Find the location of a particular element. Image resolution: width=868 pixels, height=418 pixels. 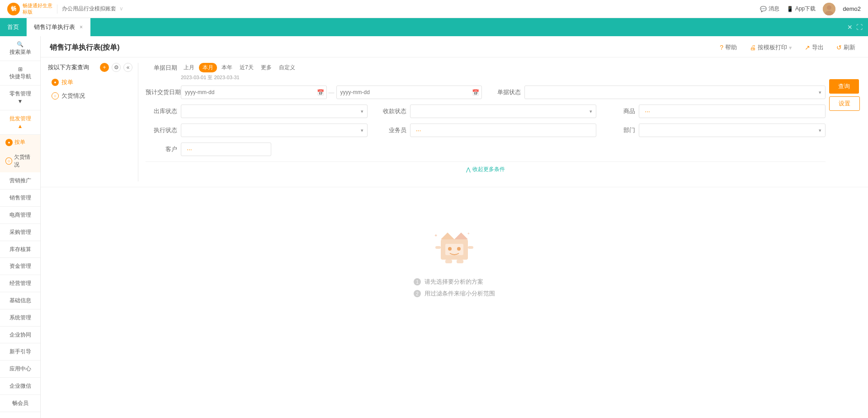

sidebar-item-wechat: 企业微信 is located at coordinates (20, 386).